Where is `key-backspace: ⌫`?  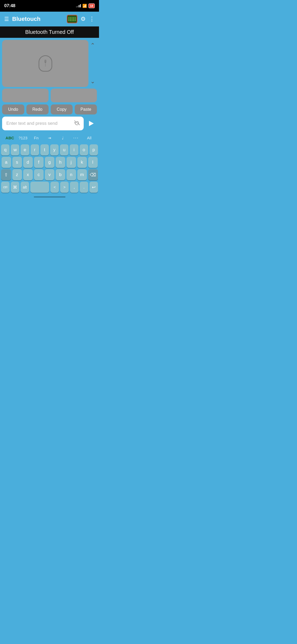
key-backspace: ⌫ is located at coordinates (93, 175).